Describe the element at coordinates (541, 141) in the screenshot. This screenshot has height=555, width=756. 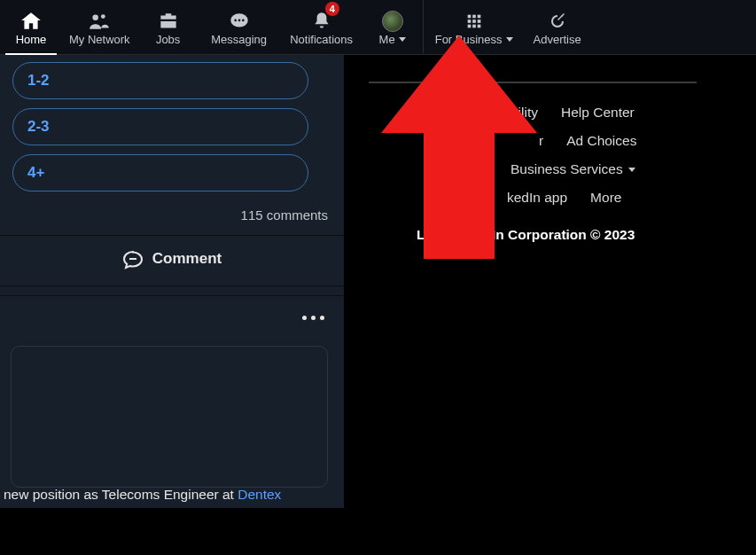
I see `footer-link: r` at that location.